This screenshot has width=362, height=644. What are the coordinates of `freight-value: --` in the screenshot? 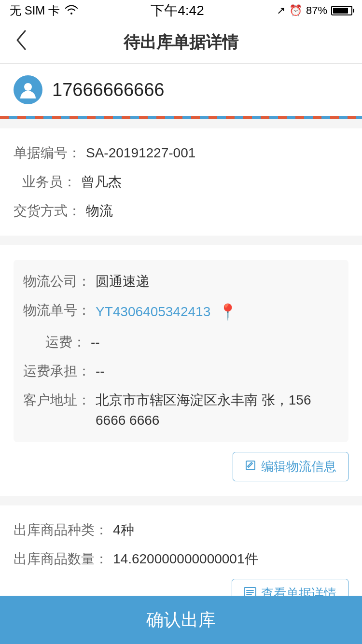 It's located at (215, 342).